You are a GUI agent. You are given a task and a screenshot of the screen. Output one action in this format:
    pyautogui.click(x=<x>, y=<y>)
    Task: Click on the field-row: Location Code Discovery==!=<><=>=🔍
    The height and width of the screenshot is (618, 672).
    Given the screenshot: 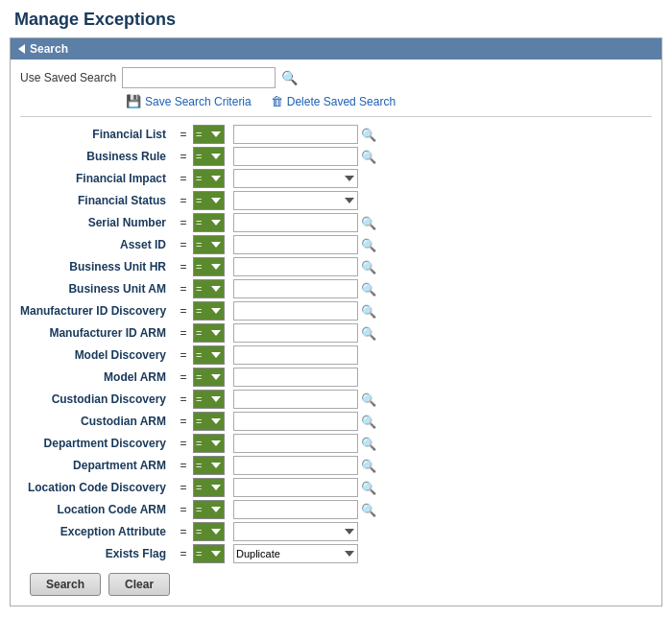 What is the action you would take?
    pyautogui.click(x=336, y=487)
    